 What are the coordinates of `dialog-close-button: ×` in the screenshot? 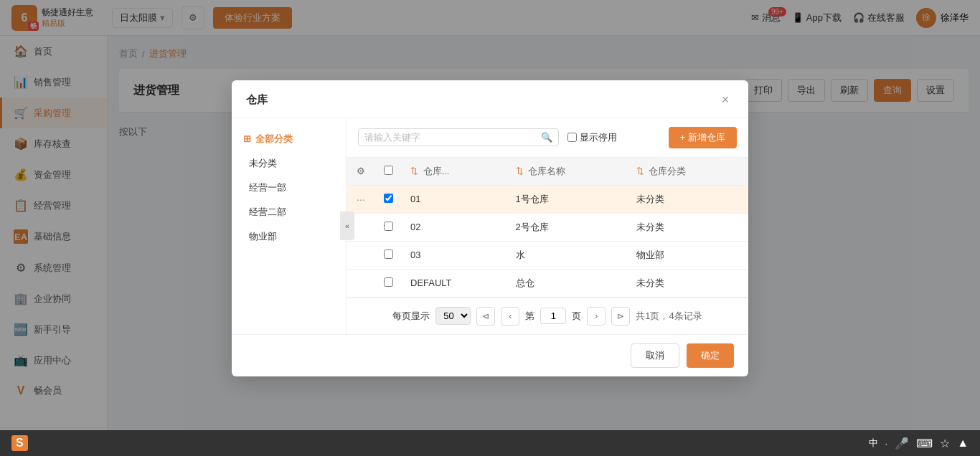 It's located at (725, 100).